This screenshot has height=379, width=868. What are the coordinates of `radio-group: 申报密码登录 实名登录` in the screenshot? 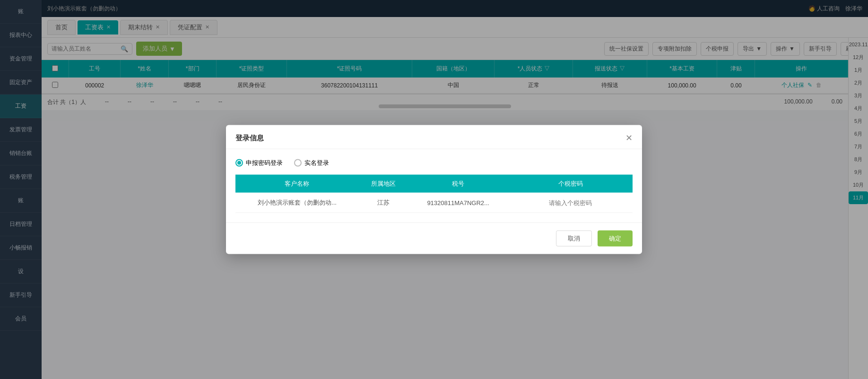 It's located at (434, 163).